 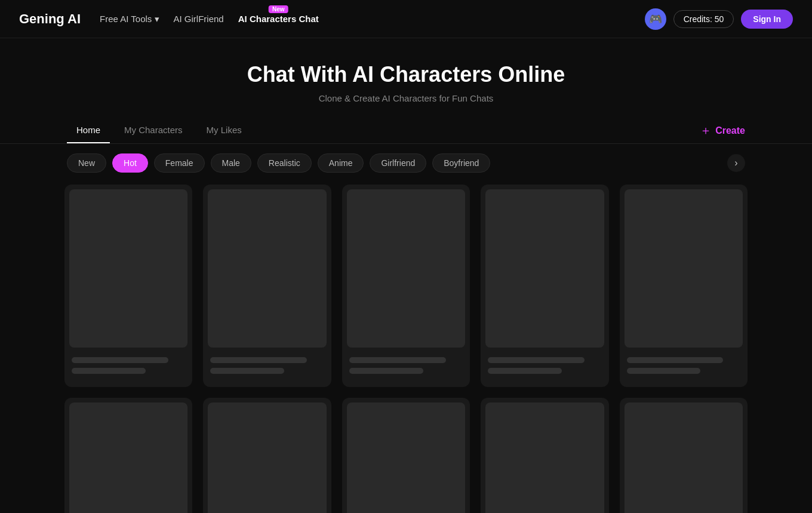 What do you see at coordinates (406, 131) in the screenshot?
I see `tabs-bar: Home My Characters My Likes ＋ Create` at bounding box center [406, 131].